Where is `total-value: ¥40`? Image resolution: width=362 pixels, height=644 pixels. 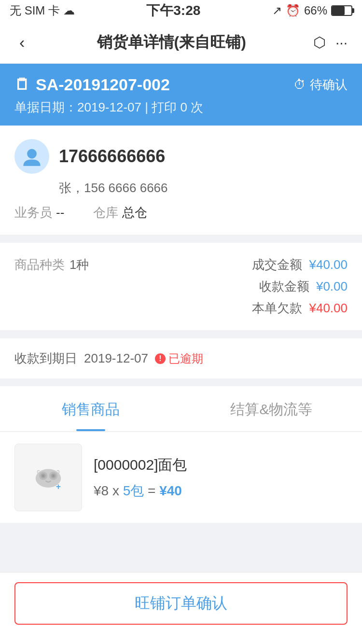 total-value: ¥40 is located at coordinates (171, 490).